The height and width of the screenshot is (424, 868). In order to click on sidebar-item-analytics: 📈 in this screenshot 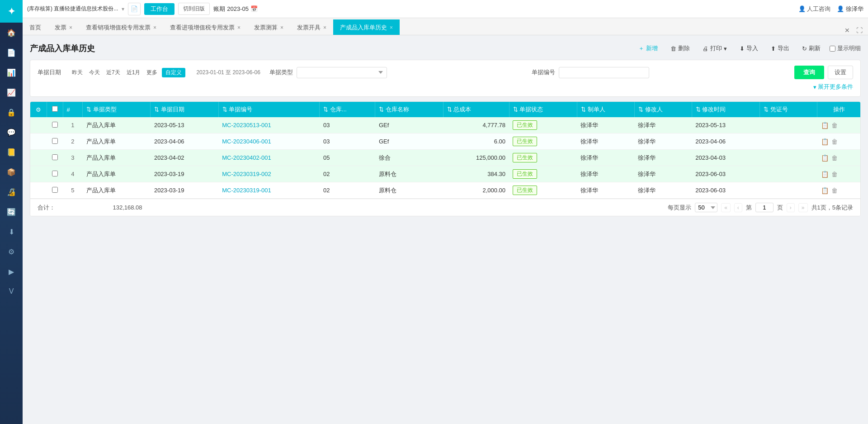, I will do `click(11, 92)`.